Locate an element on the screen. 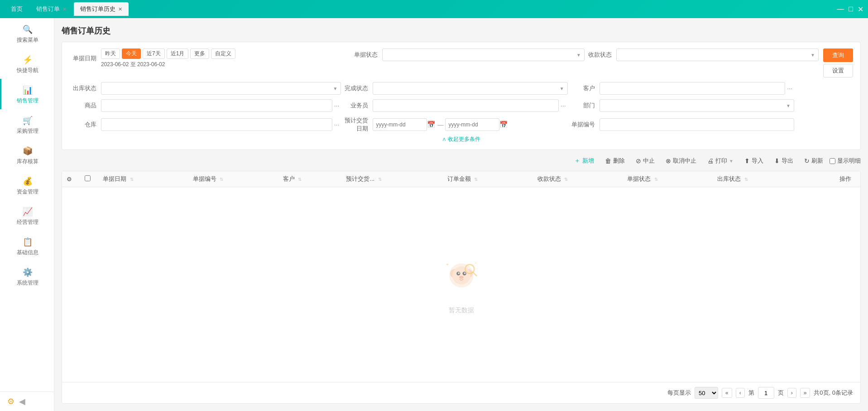  add-label: 新增 is located at coordinates (588, 161).